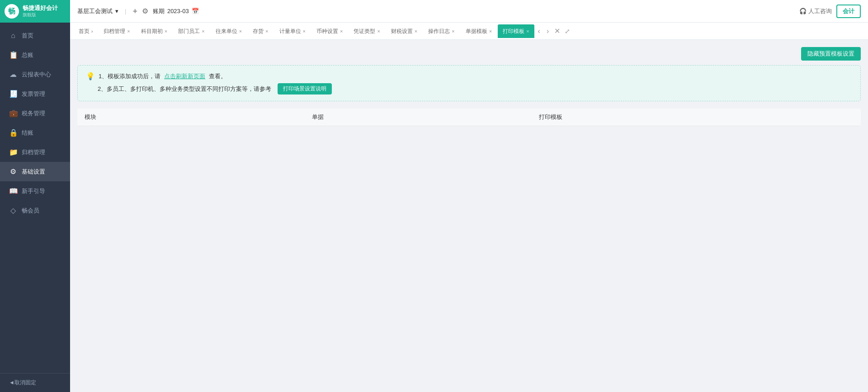  What do you see at coordinates (260, 31) in the screenshot?
I see `tab-inventory: 存货×` at bounding box center [260, 31].